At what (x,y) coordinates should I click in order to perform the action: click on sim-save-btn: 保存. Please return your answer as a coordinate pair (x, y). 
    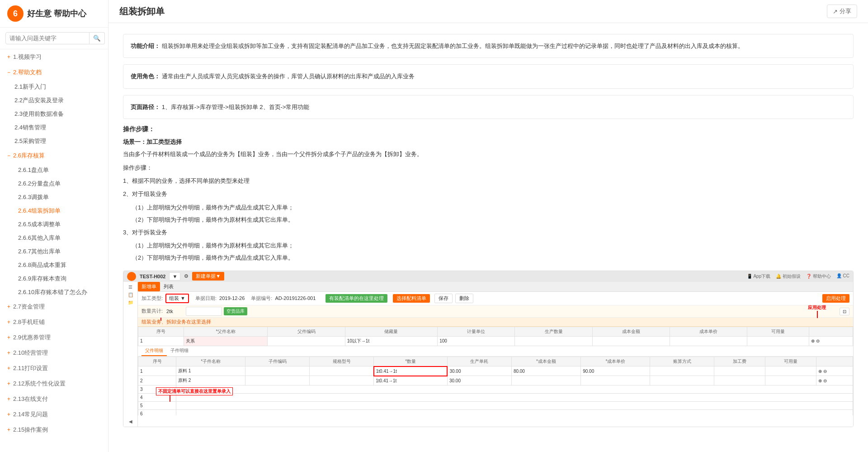
    Looking at the image, I should click on (443, 299).